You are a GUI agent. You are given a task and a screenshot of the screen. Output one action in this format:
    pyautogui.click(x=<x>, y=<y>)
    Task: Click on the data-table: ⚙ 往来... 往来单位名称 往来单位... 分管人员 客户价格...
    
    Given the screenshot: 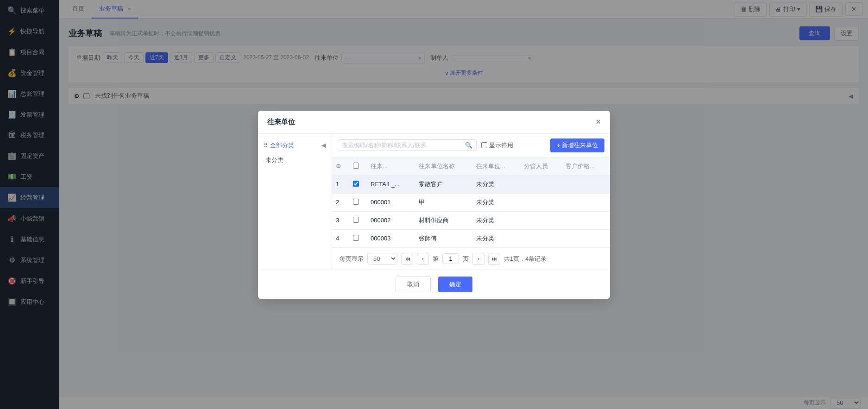 What is the action you would take?
    pyautogui.click(x=471, y=203)
    